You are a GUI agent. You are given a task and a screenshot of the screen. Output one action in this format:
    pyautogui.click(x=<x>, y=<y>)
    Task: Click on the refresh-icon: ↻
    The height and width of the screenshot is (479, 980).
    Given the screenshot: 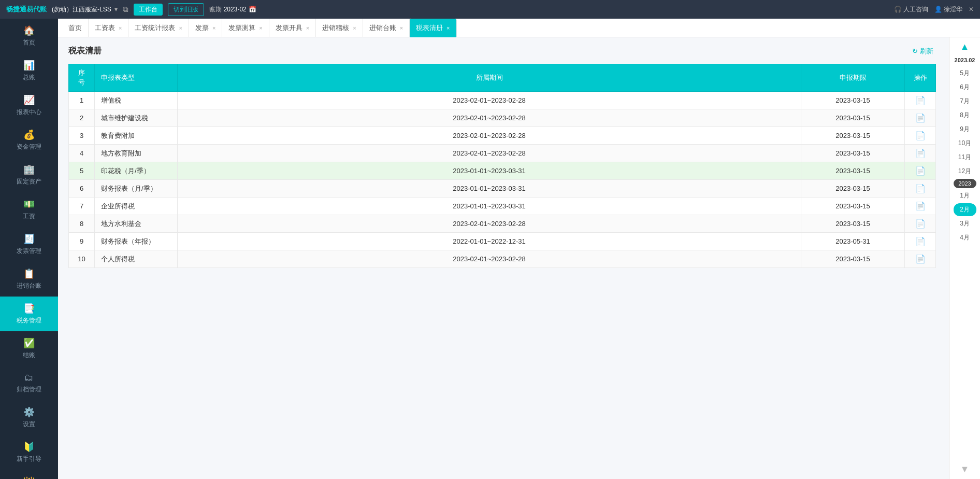 What is the action you would take?
    pyautogui.click(x=915, y=51)
    